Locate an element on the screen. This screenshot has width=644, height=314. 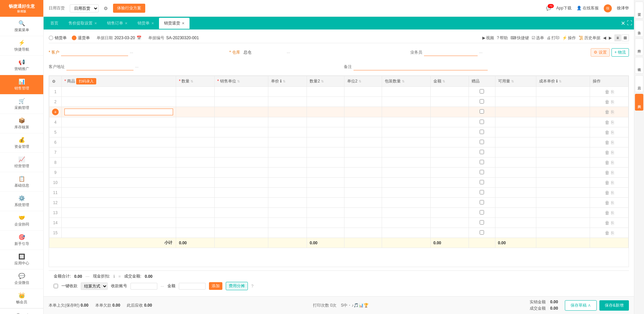
sidebar-item-operation: 📈 经营管理 is located at coordinates (21, 163).